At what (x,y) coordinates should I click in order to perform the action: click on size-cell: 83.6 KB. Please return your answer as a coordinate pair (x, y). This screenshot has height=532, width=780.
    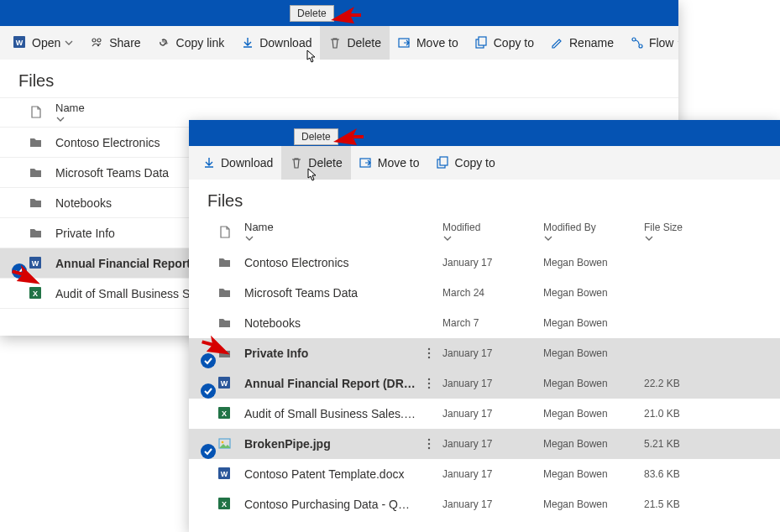
    Looking at the image, I should click on (678, 474).